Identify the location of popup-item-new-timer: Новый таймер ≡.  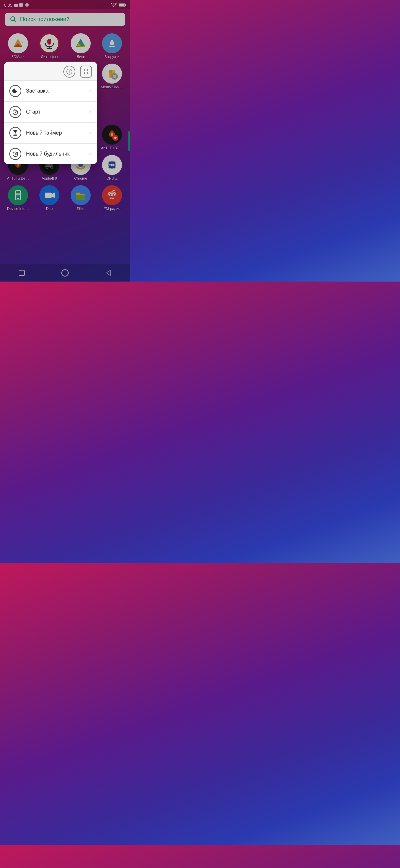
(51, 133).